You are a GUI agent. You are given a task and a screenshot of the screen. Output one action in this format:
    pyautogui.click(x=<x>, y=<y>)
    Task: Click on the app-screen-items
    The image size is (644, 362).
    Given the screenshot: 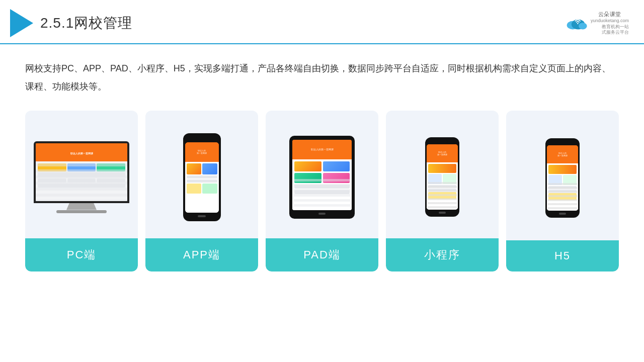 What is the action you would take?
    pyautogui.click(x=202, y=178)
    